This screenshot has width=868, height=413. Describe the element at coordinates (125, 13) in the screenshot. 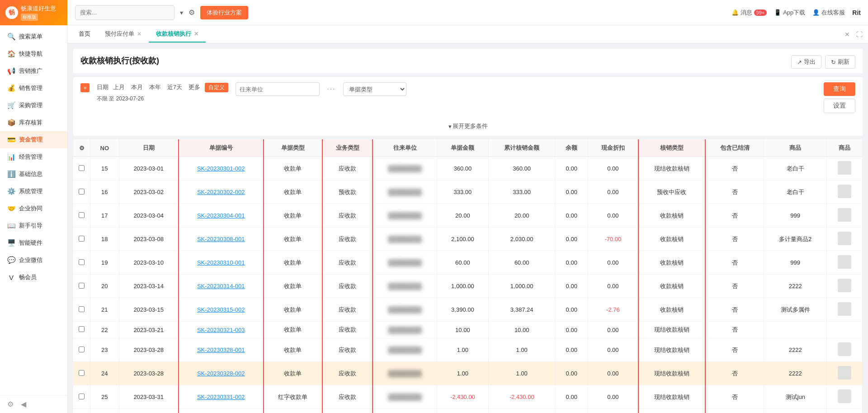

I see `topbar-search-input` at that location.